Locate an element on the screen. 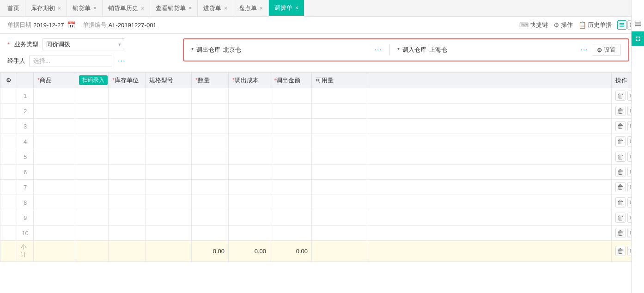  business-type-select: 同价调拨 ▾ is located at coordinates (84, 44).